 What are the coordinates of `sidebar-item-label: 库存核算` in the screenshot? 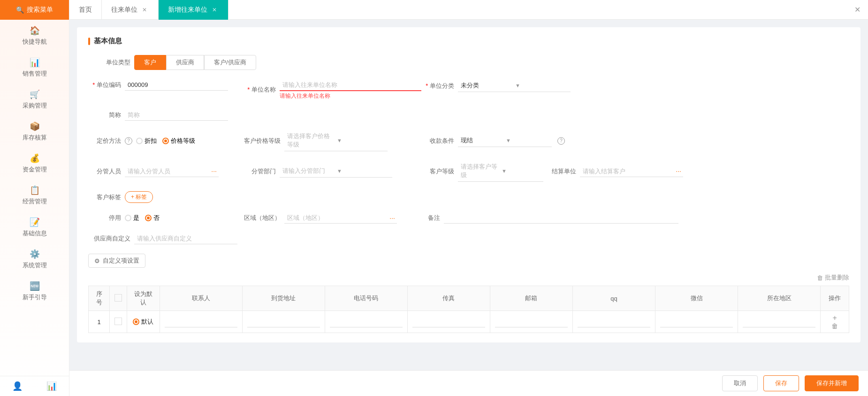 It's located at (35, 138).